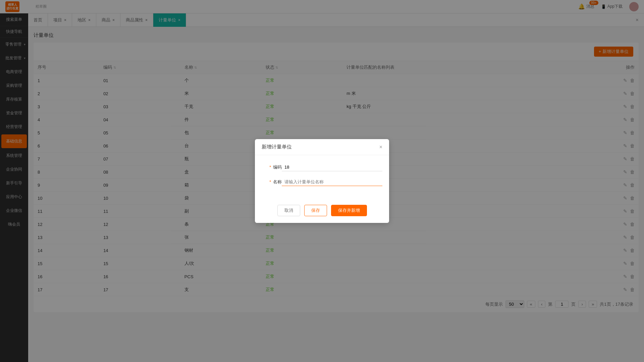 This screenshot has height=362, width=644. I want to click on name-input, so click(332, 182).